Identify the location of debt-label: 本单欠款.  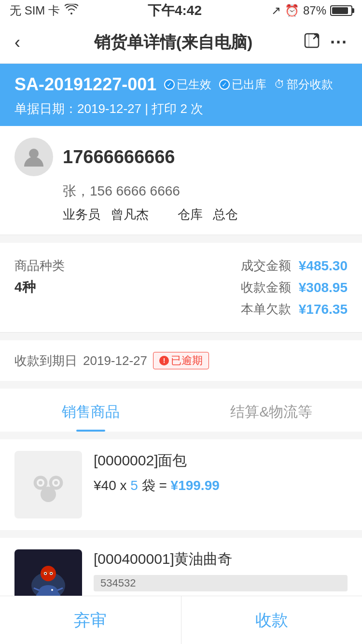
(266, 309).